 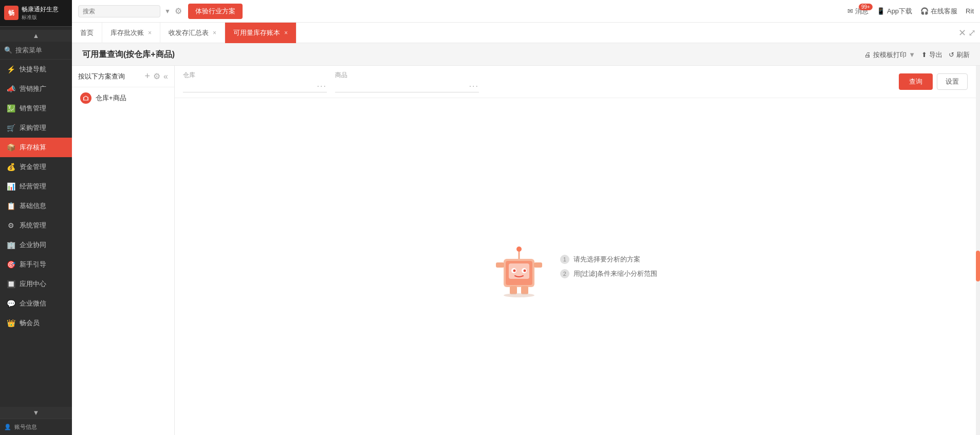 What do you see at coordinates (36, 245) in the screenshot?
I see `sidebar-item-enterprise: 🏢 企业协同` at bounding box center [36, 245].